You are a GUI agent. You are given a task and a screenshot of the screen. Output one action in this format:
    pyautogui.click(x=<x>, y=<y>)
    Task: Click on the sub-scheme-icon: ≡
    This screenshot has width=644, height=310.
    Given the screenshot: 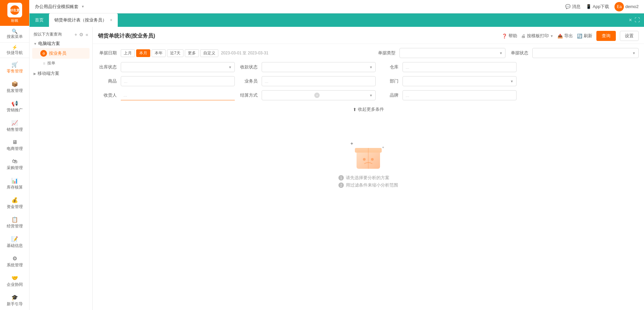 What is the action you would take?
    pyautogui.click(x=44, y=63)
    